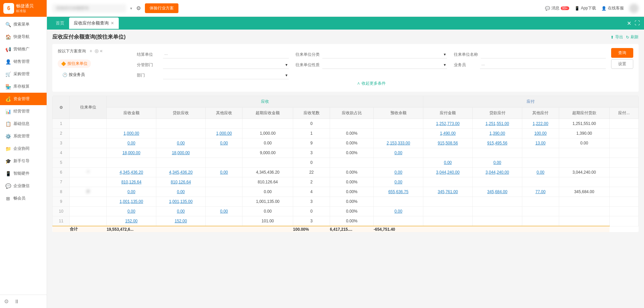  I want to click on sidebar-item-operation: 📊经营管理, so click(23, 112).